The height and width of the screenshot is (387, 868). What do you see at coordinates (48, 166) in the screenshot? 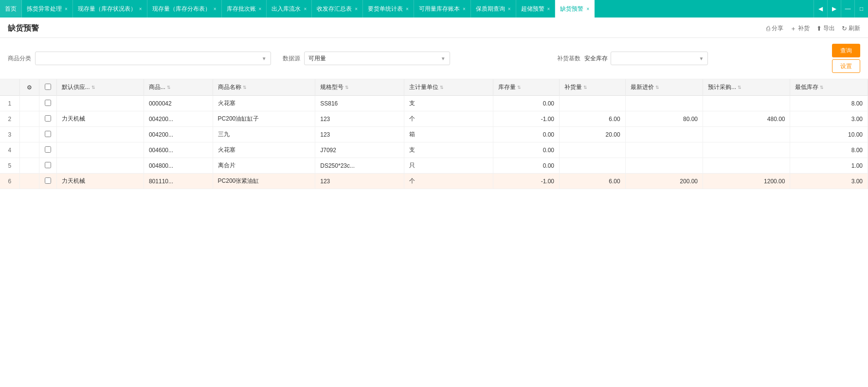
I see `row-checkbox-cell` at bounding box center [48, 166].